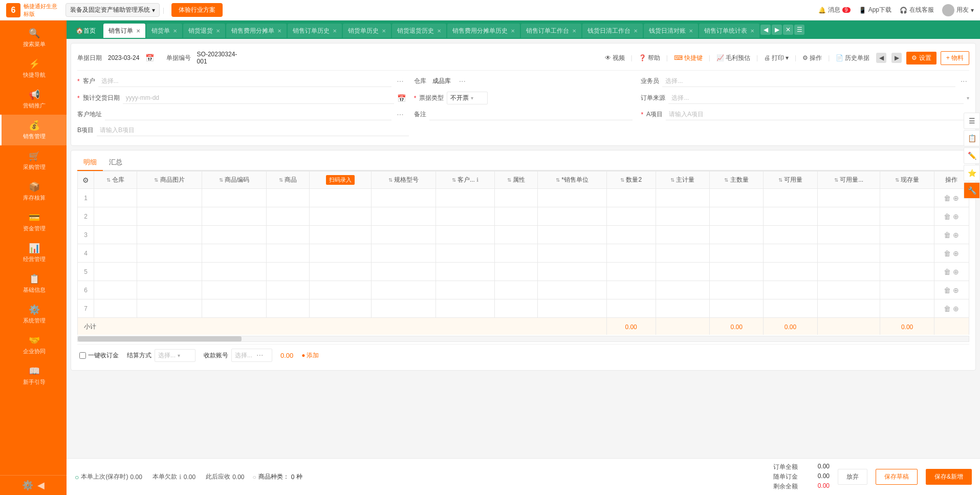 This screenshot has width=980, height=495. What do you see at coordinates (972, 138) in the screenshot?
I see `float-btn-2: 📋` at bounding box center [972, 138].